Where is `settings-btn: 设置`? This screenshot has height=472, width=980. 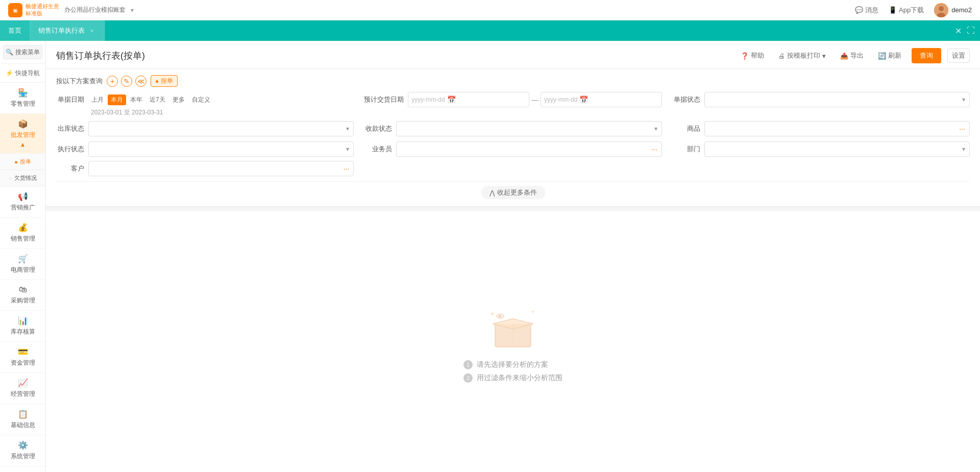 settings-btn: 设置 is located at coordinates (959, 56).